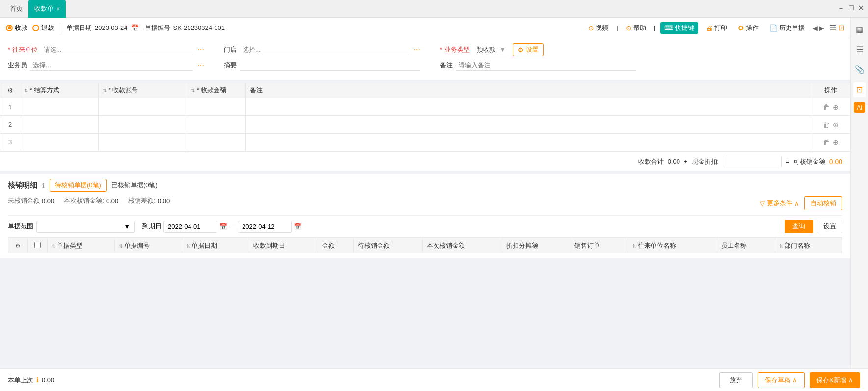  I want to click on more-conditions-btn: ▽ 更多条件 ∧, so click(780, 203).